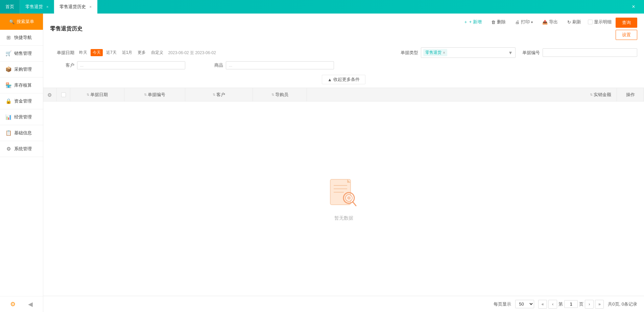 This screenshot has width=644, height=312. What do you see at coordinates (630, 95) in the screenshot?
I see `th-operation-label: 操作` at bounding box center [630, 95].